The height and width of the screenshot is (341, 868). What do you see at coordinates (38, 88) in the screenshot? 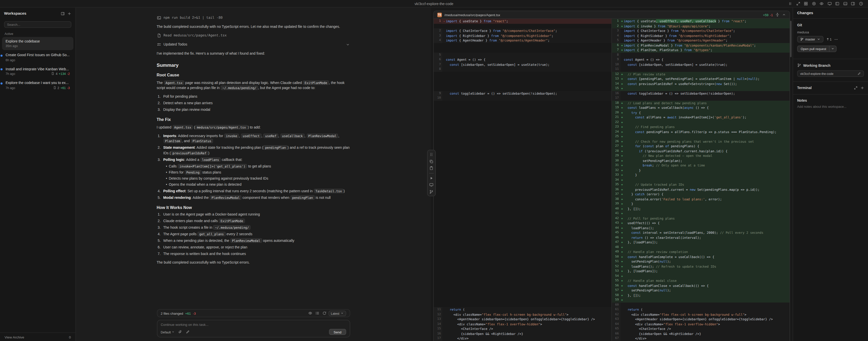
I see `workspace-item-meta: 7h ago2+61-3` at bounding box center [38, 88].